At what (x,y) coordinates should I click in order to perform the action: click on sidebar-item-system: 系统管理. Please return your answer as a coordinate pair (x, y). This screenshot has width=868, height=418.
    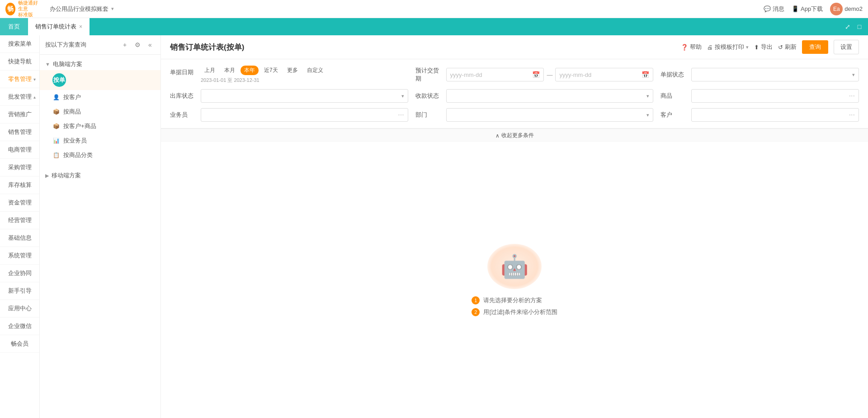
    Looking at the image, I should click on (20, 256).